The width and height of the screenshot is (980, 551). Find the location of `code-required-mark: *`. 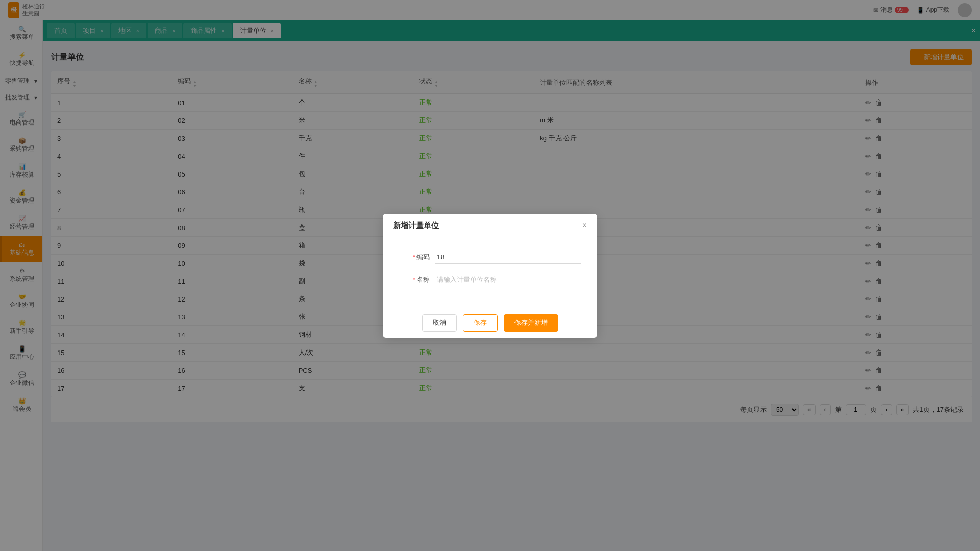

code-required-mark: * is located at coordinates (414, 257).